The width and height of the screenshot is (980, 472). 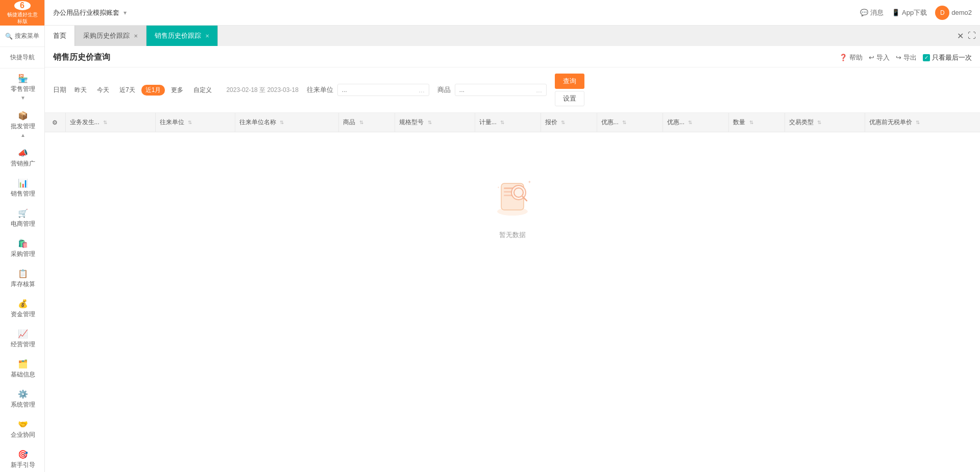 What do you see at coordinates (492, 90) in the screenshot?
I see `product-filter: 商品 ...` at bounding box center [492, 90].